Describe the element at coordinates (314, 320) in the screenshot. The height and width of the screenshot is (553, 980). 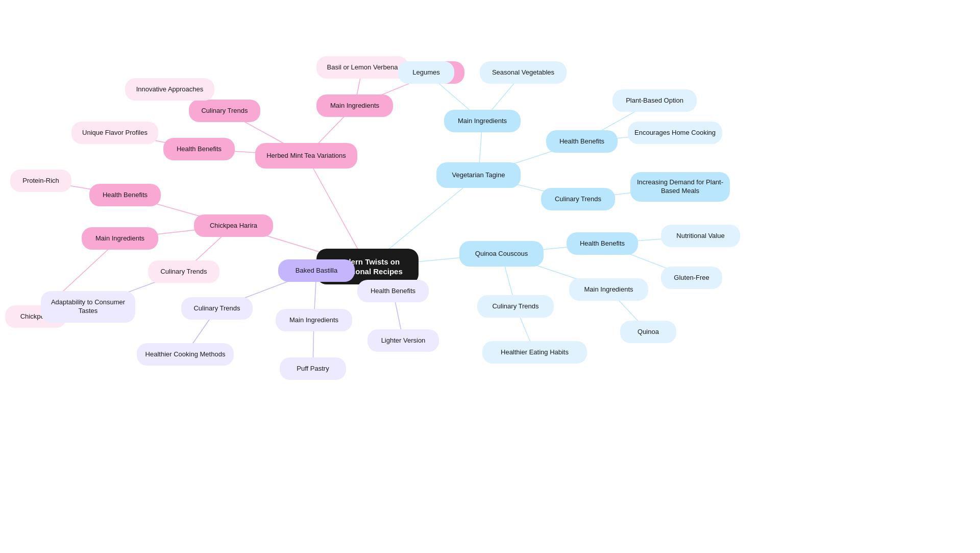
I see `node-main-ingredients-purple: Main Ingredients` at that location.